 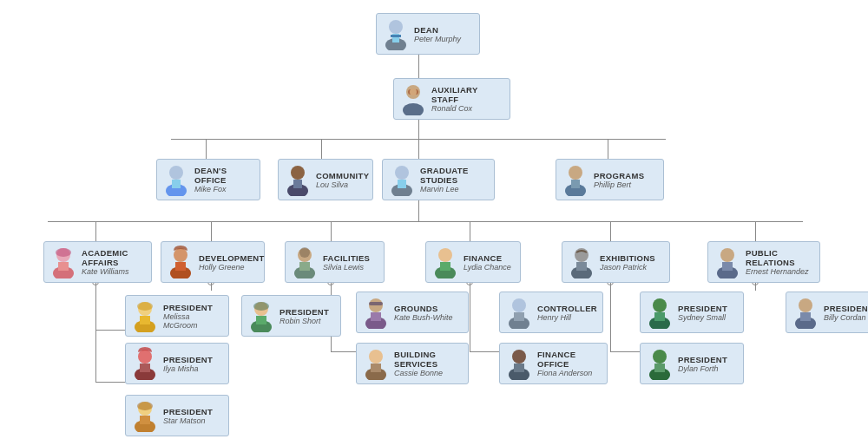 What do you see at coordinates (402, 180) in the screenshot?
I see `avatar-graduate` at bounding box center [402, 180].